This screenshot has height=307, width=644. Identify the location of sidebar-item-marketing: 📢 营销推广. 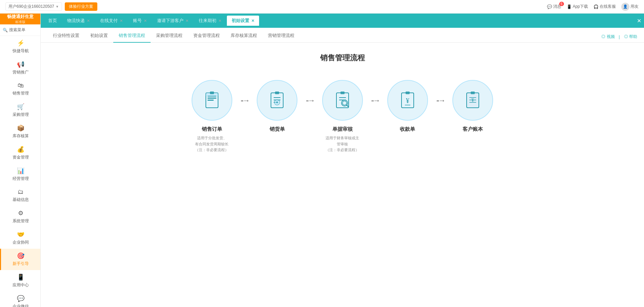
(20, 68).